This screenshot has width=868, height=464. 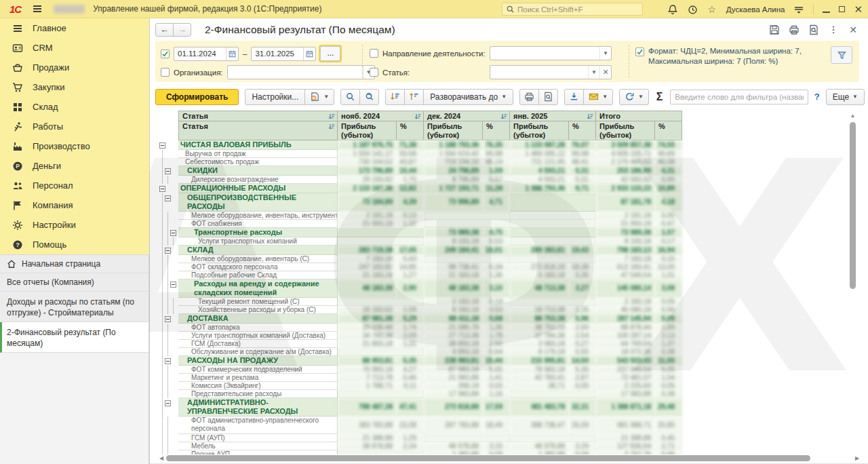 What do you see at coordinates (625, 189) in the screenshot?
I see `value-cell: 2 933 133,23` at bounding box center [625, 189].